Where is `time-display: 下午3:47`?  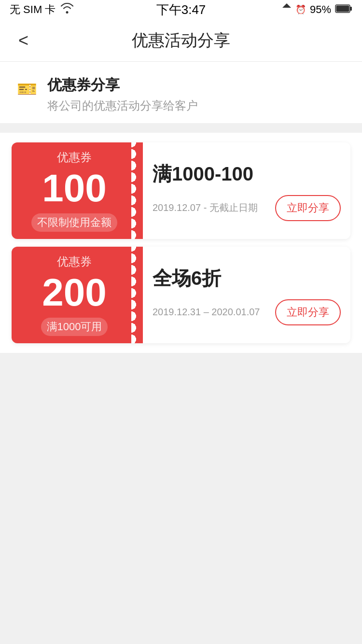
time-display: 下午3:47 is located at coordinates (181, 10).